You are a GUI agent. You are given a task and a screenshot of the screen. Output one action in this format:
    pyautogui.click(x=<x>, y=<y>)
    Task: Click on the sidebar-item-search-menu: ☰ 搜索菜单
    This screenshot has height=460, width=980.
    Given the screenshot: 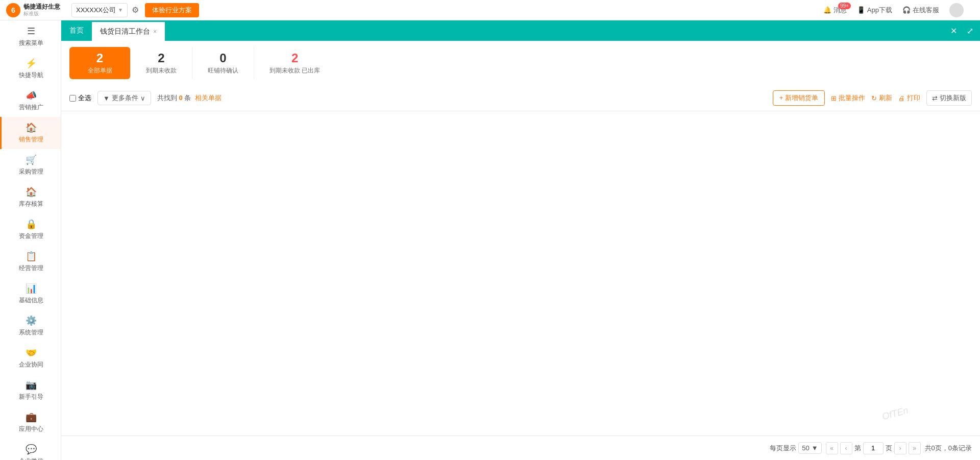 What is the action you would take?
    pyautogui.click(x=31, y=37)
    